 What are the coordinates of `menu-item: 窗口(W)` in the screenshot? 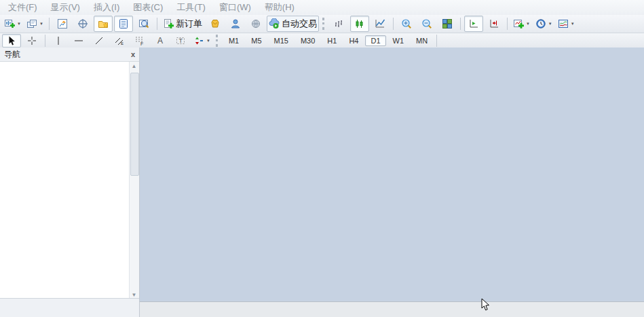 It's located at (235, 8).